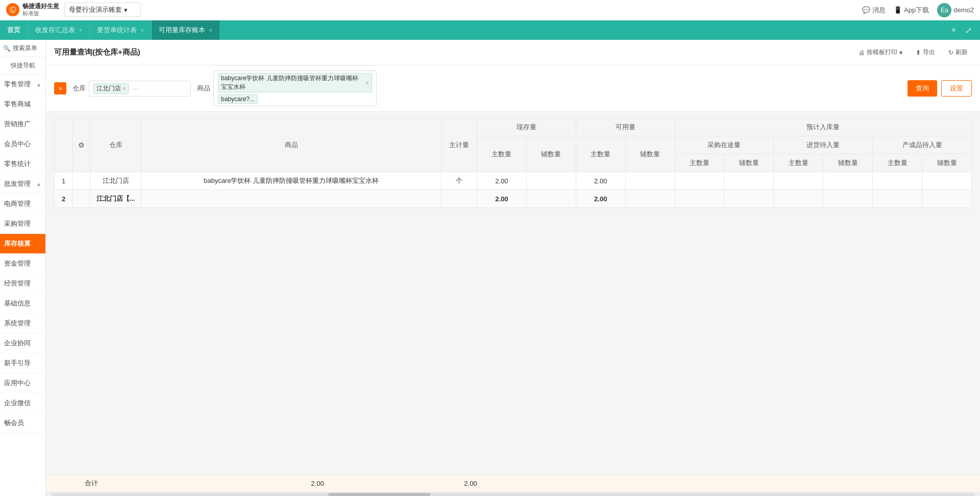  What do you see at coordinates (379, 494) in the screenshot?
I see `scroll-thumb` at bounding box center [379, 494].